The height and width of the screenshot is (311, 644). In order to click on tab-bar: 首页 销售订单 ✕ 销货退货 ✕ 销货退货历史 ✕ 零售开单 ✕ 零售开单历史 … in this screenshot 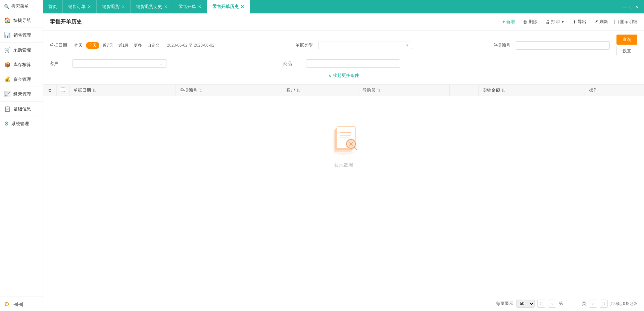, I will do `click(344, 7)`.